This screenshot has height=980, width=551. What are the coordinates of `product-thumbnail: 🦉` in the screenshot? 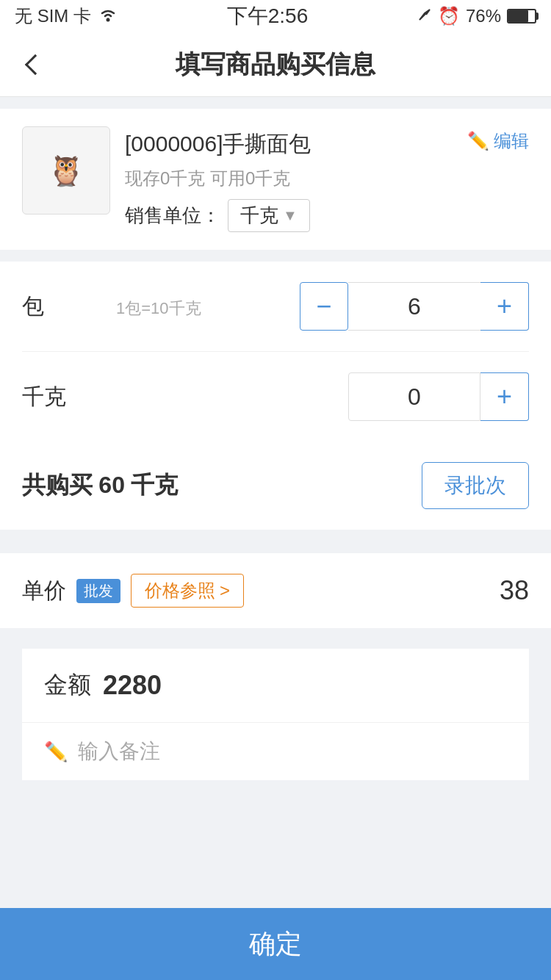 It's located at (66, 170).